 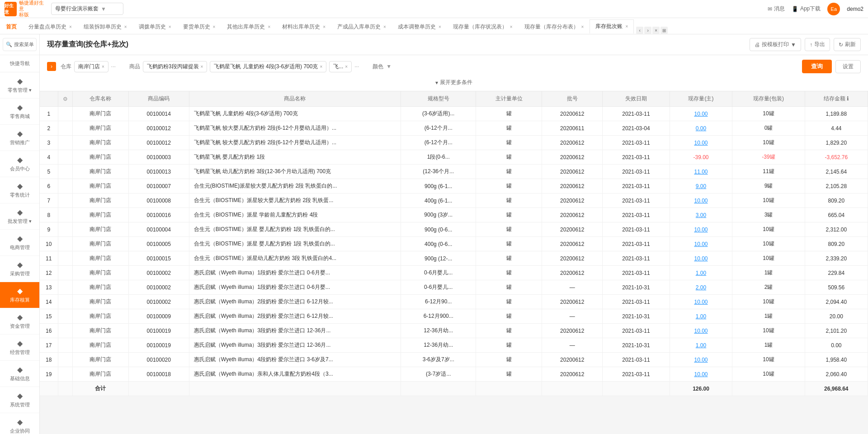 What do you see at coordinates (346, 67) in the screenshot?
I see `goods-tag-3-remove-icon: ×` at bounding box center [346, 67].